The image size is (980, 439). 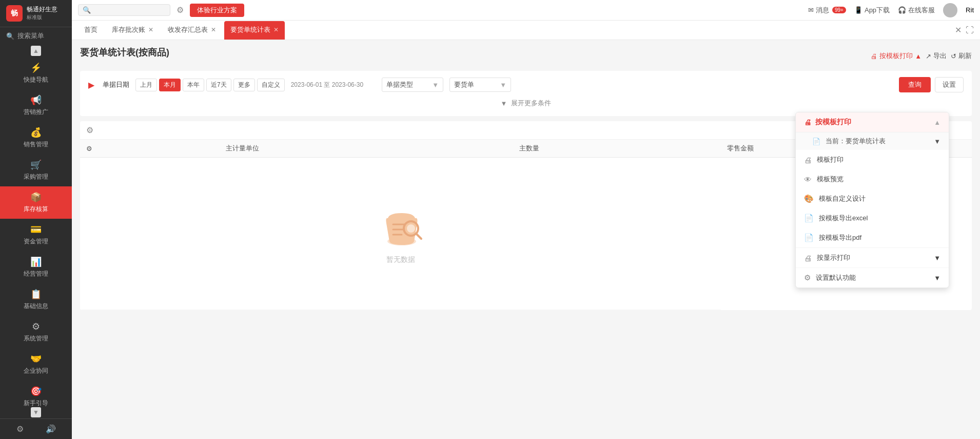 What do you see at coordinates (844, 218) in the screenshot?
I see `template-excel-label: 按模板导出excel` at bounding box center [844, 218].